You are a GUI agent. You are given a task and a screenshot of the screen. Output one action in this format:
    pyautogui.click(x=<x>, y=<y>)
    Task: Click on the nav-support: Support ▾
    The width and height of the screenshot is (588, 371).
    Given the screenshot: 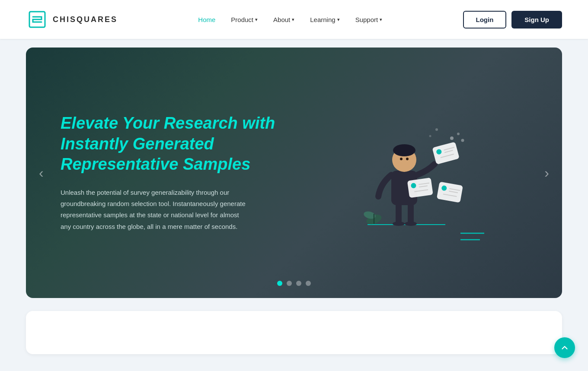 What is the action you would take?
    pyautogui.click(x=369, y=20)
    